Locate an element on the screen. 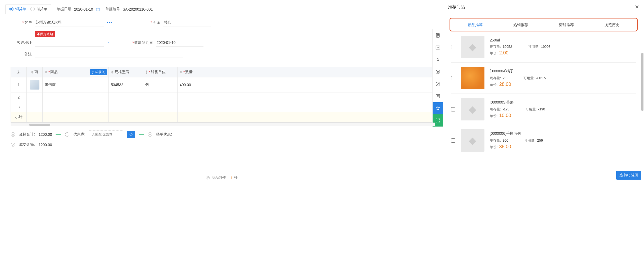 This screenshot has height=280, width=644. col-unit: ▲▼*销售单位 is located at coordinates (160, 72).